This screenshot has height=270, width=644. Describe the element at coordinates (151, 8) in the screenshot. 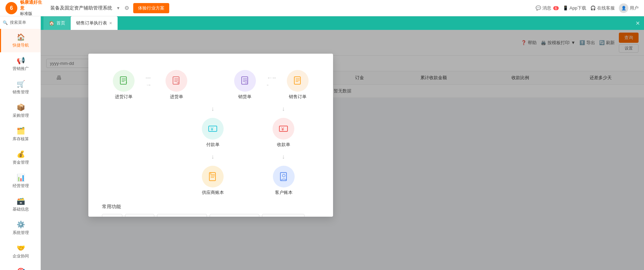

I see `try-btn: 体验行业方案` at that location.